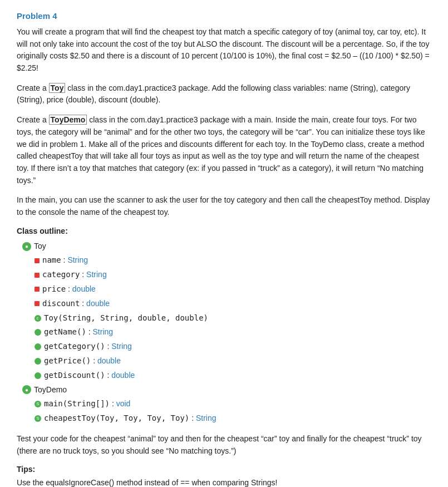 This screenshot has height=487, width=448. What do you see at coordinates (69, 289) in the screenshot?
I see `toy-field-price-label: price : double` at bounding box center [69, 289].